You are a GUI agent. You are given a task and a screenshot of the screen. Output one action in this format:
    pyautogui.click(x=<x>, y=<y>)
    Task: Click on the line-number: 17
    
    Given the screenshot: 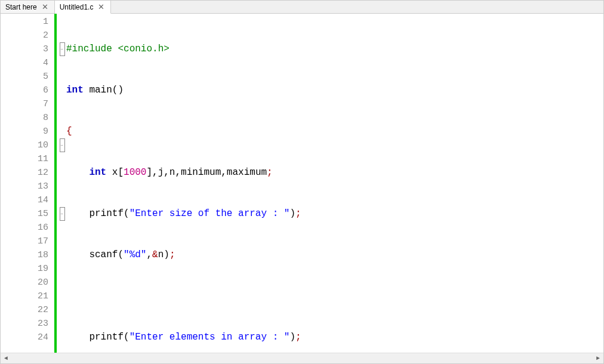 What is the action you would take?
    pyautogui.click(x=24, y=241)
    